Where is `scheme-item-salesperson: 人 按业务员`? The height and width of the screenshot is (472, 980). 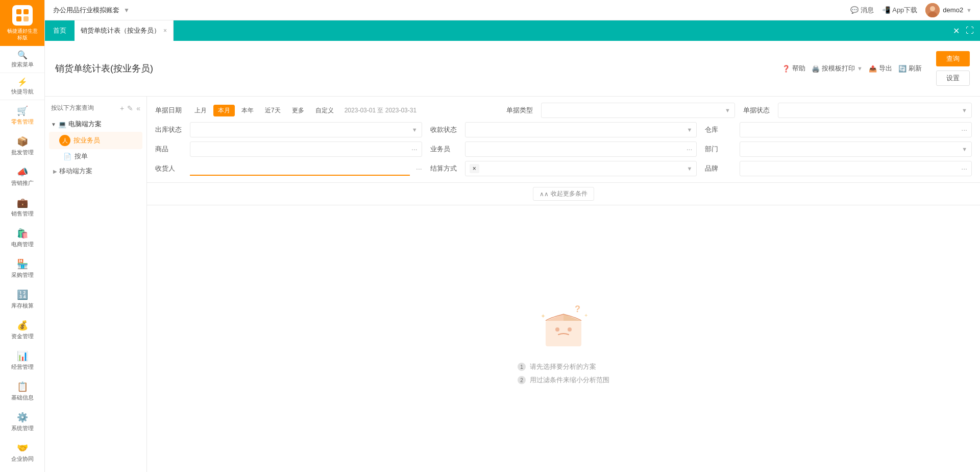
scheme-item-salesperson: 人 按业务员 is located at coordinates (96, 140).